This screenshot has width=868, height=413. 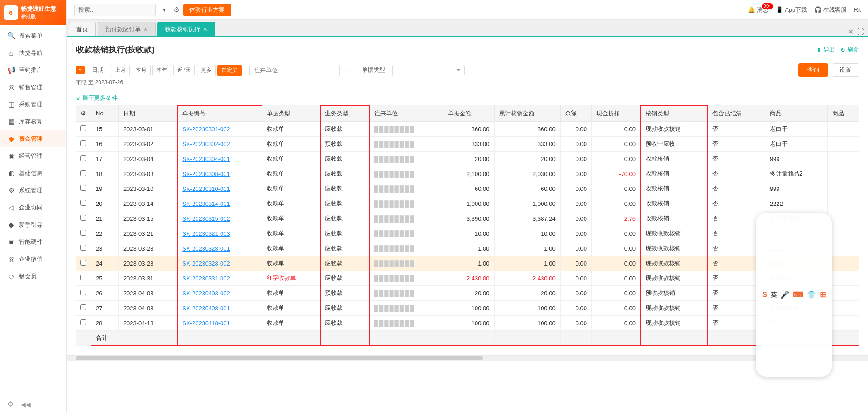 I want to click on mic-icon: 🎤, so click(x=785, y=295).